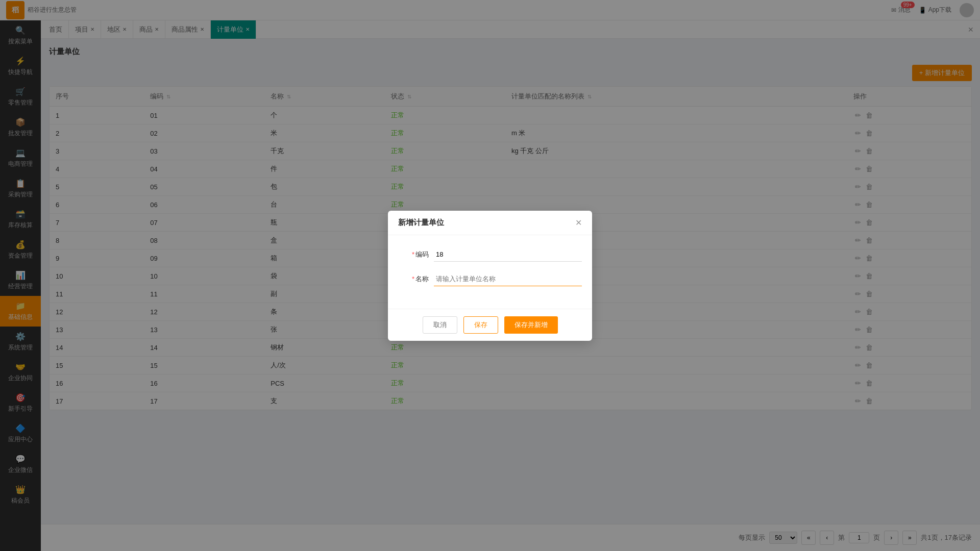  Describe the element at coordinates (481, 325) in the screenshot. I see `save-button: 保存` at that location.